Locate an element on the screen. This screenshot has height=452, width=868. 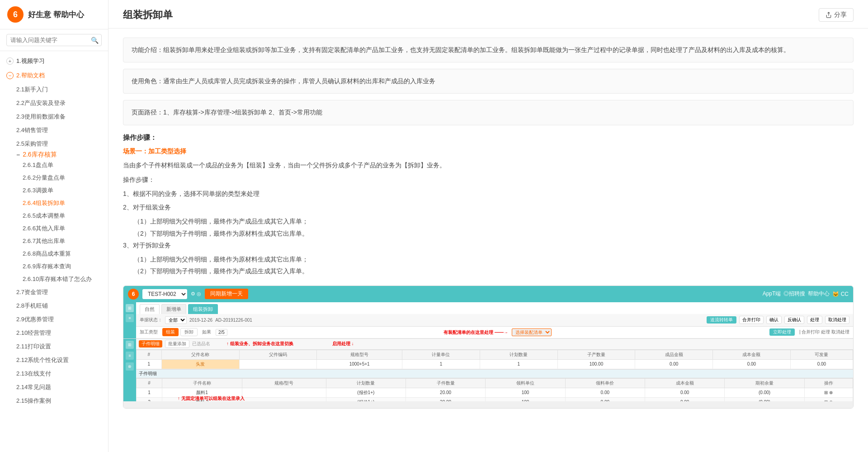
sc-upper-tbody: 1 头发 1000+5+1 1 1 100.00 0.00 0.00 0. is located at coordinates (495, 364).